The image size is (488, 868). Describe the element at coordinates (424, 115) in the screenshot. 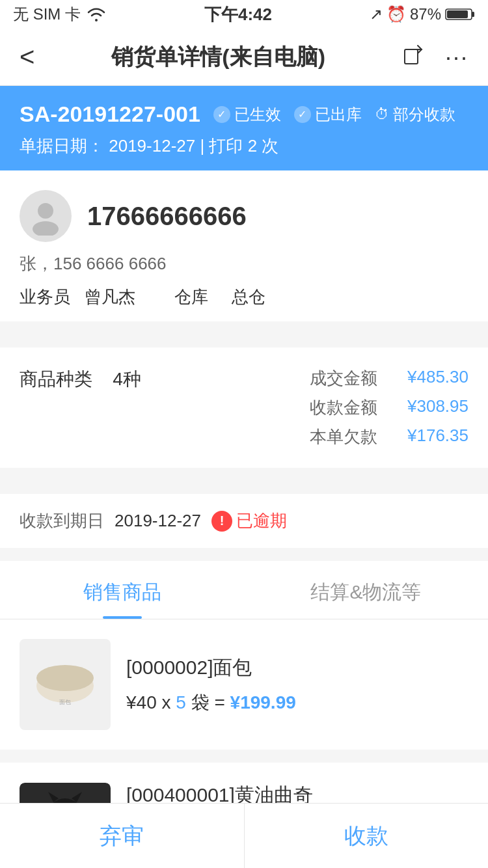

I see `status-text-3: 部分收款` at that location.